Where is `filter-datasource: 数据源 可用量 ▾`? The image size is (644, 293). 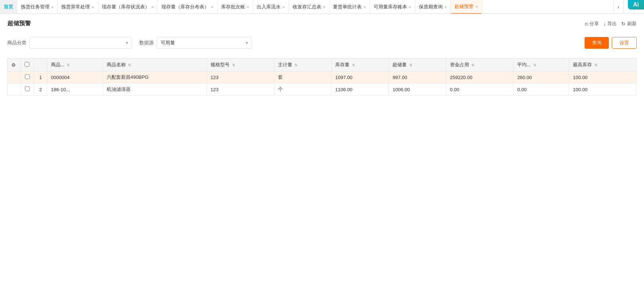
filter-datasource: 数据源 可用量 ▾ is located at coordinates (196, 43).